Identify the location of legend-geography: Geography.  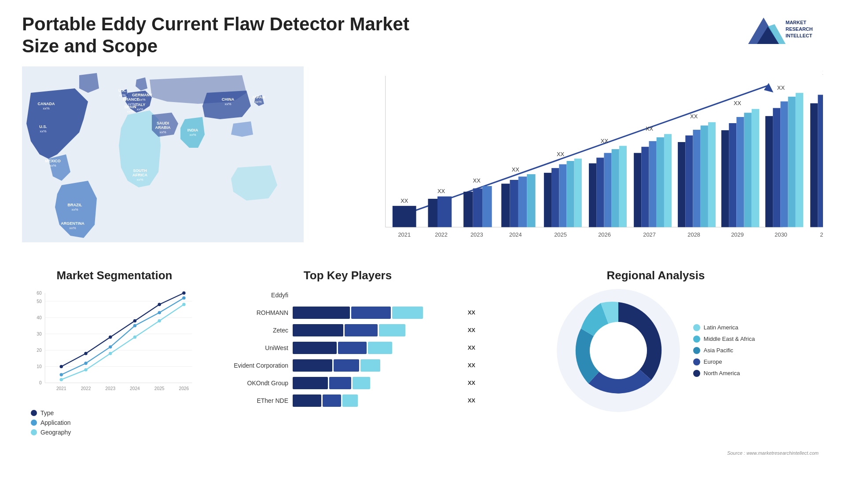
(119, 432).